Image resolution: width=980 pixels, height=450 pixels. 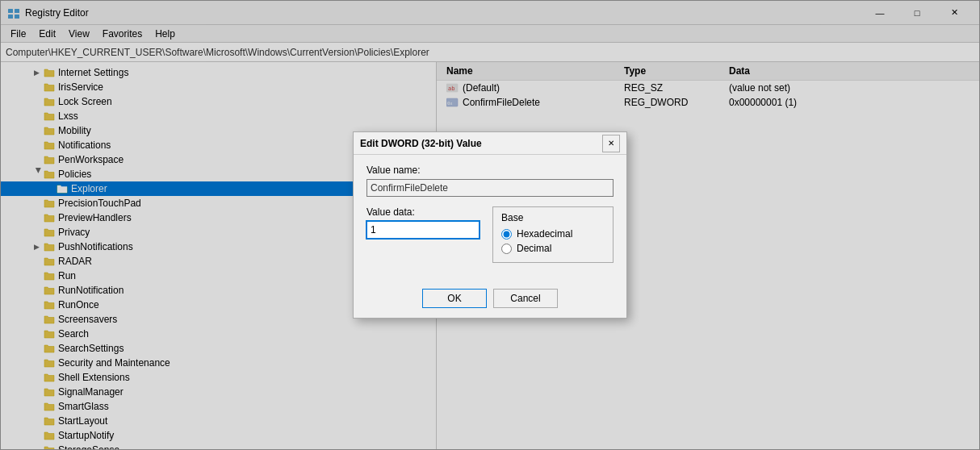 I want to click on value-data-input, so click(x=423, y=230).